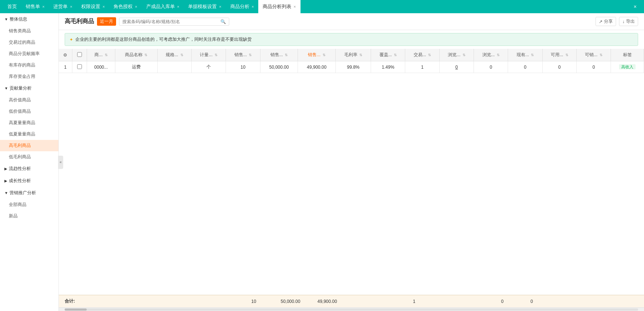 Image resolution: width=644 pixels, height=311 pixels. Describe the element at coordinates (62, 7) in the screenshot. I see `nav-purchase-order: 进货单 ×` at that location.